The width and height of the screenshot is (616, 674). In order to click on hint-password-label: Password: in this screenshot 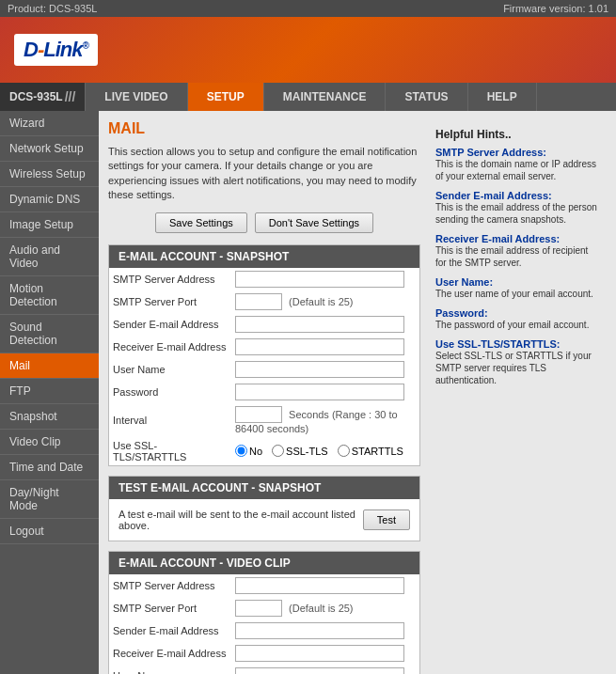, I will do `click(517, 313)`.